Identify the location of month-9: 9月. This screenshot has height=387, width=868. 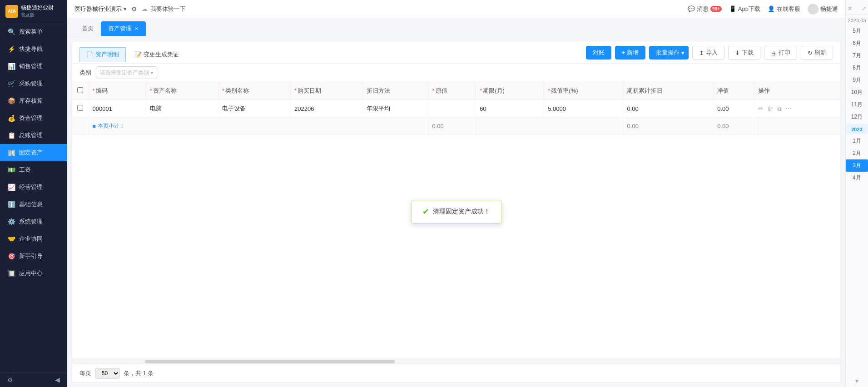
(857, 80).